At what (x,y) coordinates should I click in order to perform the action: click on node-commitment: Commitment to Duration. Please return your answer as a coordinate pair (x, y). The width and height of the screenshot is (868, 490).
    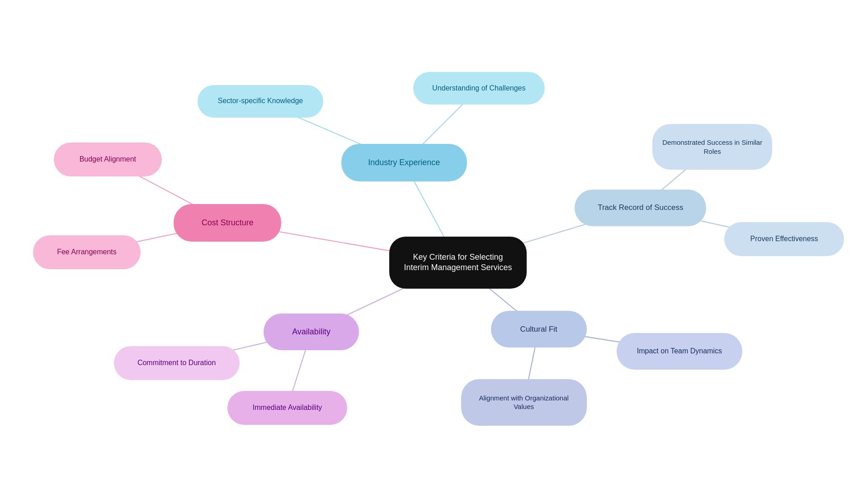
    Looking at the image, I should click on (177, 363).